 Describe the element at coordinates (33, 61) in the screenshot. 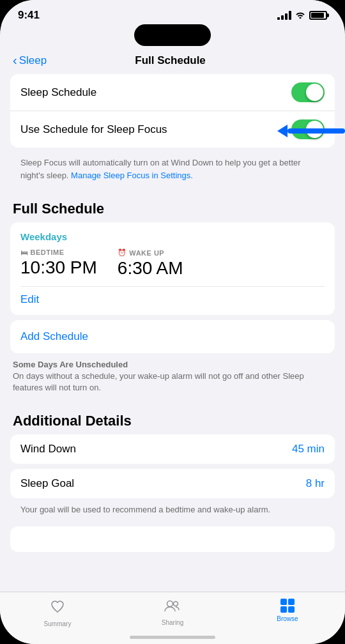

I see `back-label: Sleep` at that location.